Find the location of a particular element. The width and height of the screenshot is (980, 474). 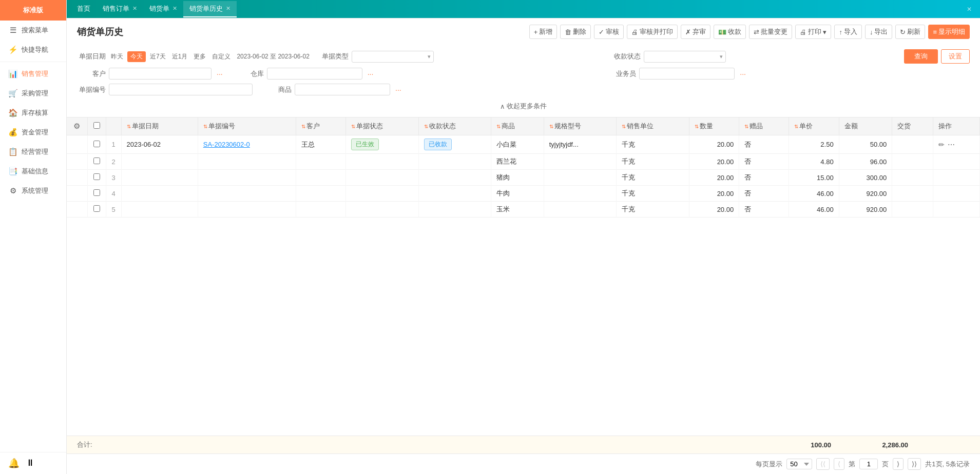

tab-shipment: 销货单 ✕ is located at coordinates (163, 9).